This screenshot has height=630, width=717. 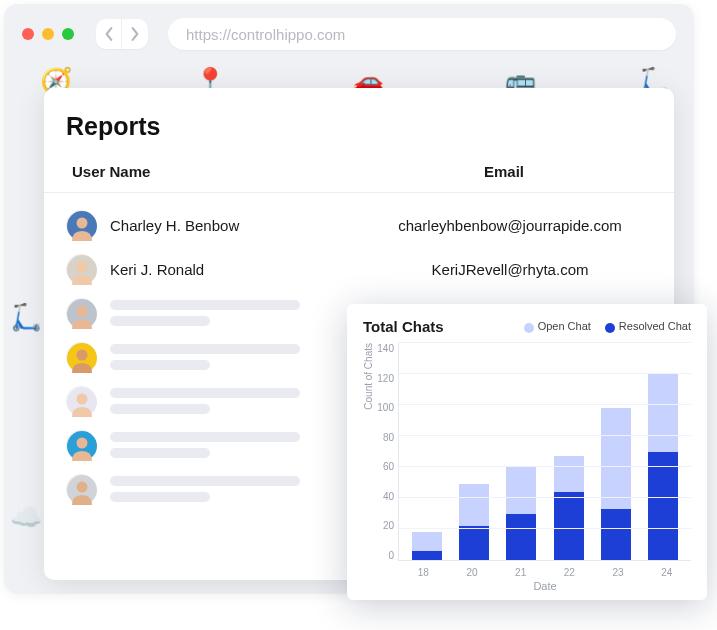 I want to click on chevron-right-icon, so click(x=135, y=34).